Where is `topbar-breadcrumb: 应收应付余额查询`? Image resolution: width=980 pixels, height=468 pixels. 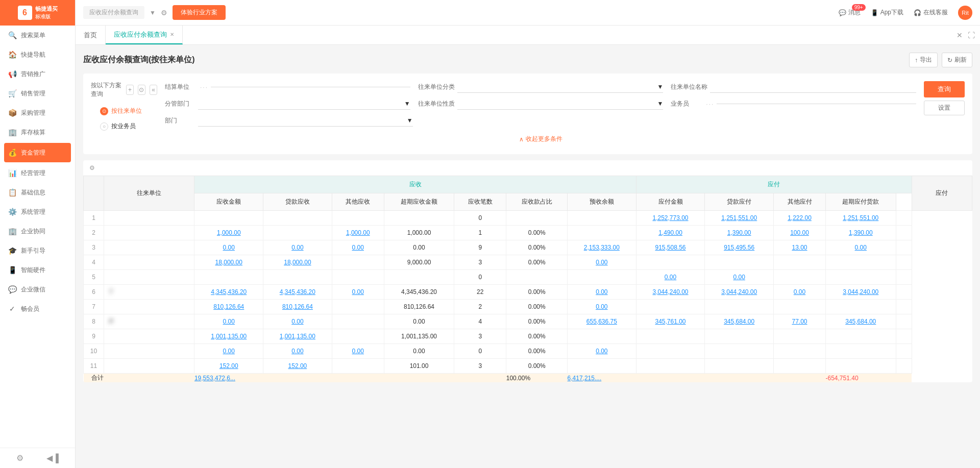 topbar-breadcrumb: 应收应付余额查询 is located at coordinates (114, 12).